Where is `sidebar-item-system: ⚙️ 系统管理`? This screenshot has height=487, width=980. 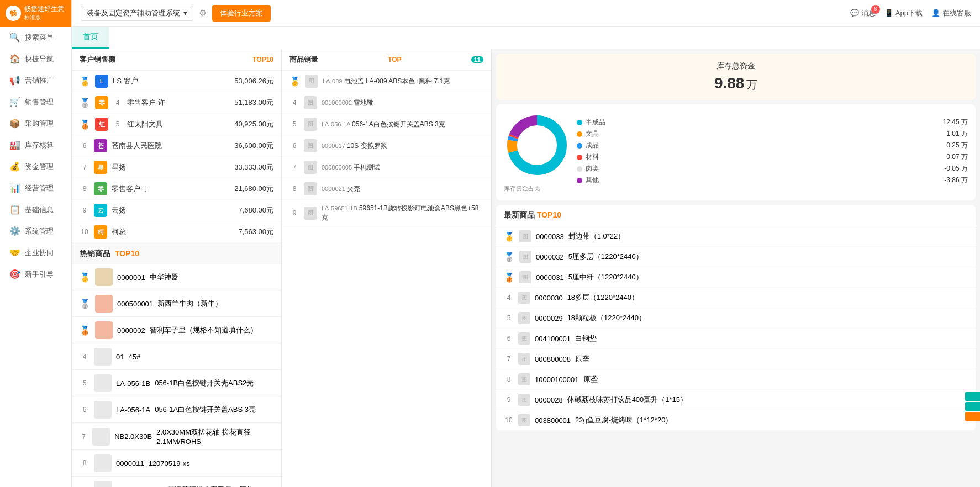 sidebar-item-system: ⚙️ 系统管理 is located at coordinates (35, 231).